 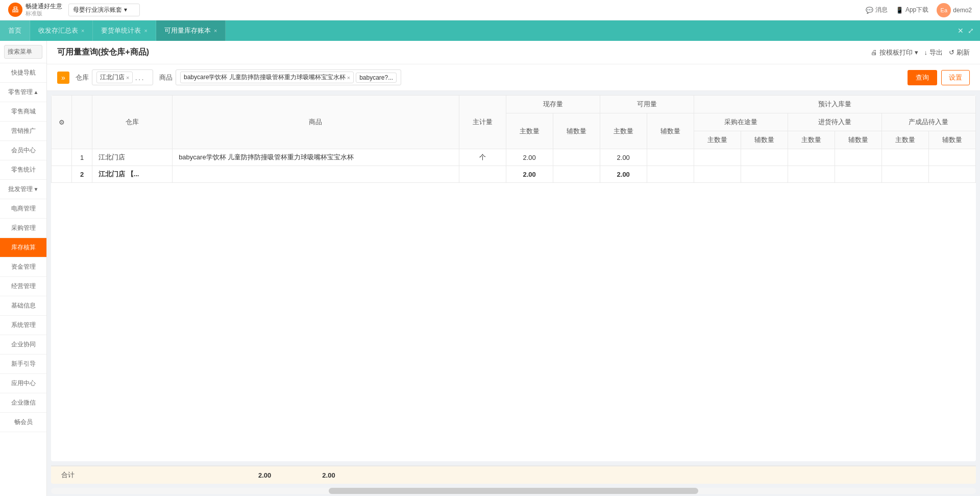 I want to click on search-menu-btn: 搜索菜单, so click(x=23, y=52).